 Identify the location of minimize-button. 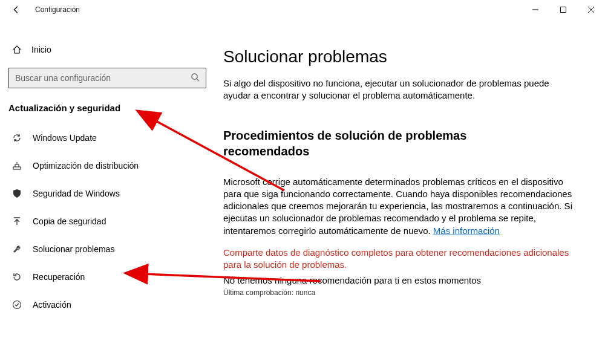
(535, 10).